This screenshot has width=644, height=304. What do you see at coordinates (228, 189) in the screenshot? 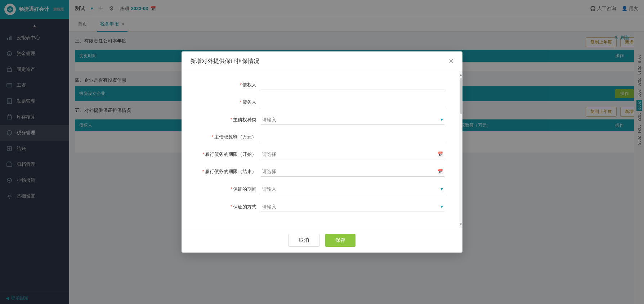
I see `guarantee-period-label: *保证的期间` at bounding box center [228, 189].